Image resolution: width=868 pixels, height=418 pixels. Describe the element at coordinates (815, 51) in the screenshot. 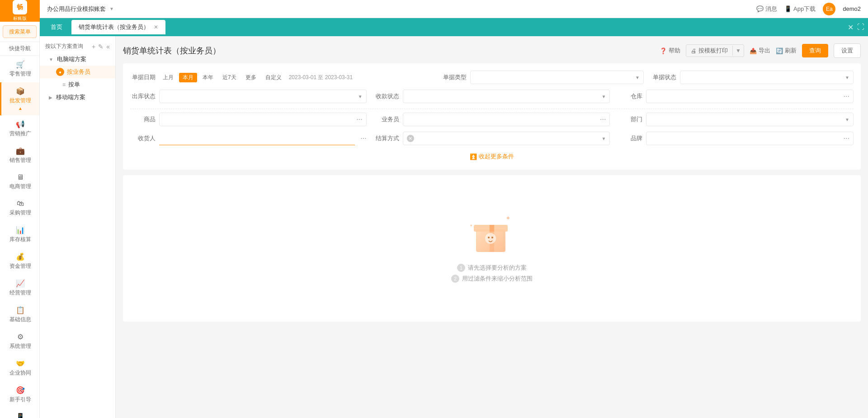

I see `query-button: 查询` at that location.